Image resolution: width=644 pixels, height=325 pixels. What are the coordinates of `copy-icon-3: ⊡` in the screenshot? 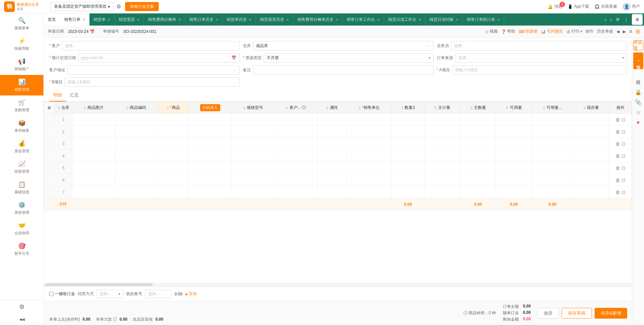 It's located at (623, 144).